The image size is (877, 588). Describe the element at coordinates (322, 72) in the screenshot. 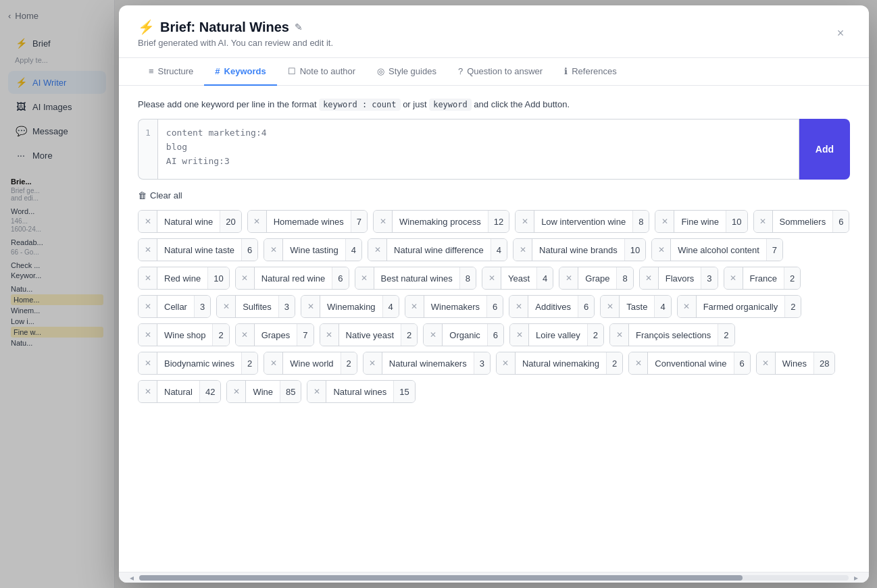

I see `tab-note: ☐ Note to author` at that location.